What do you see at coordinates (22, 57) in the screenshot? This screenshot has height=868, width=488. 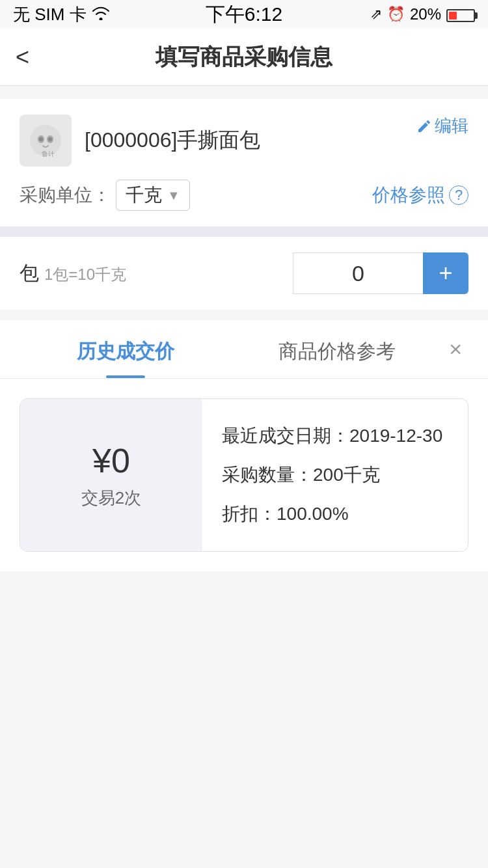 I see `back-button: <` at bounding box center [22, 57].